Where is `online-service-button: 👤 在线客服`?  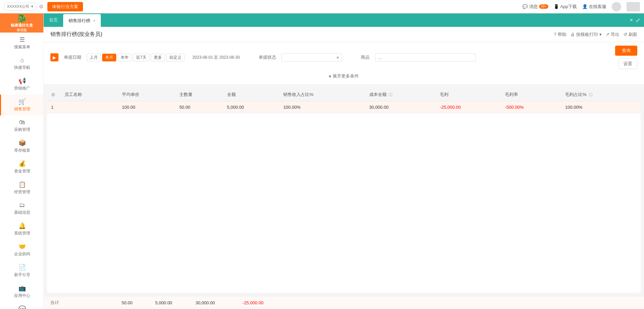
online-service-button: 👤 在线客服 is located at coordinates (594, 7).